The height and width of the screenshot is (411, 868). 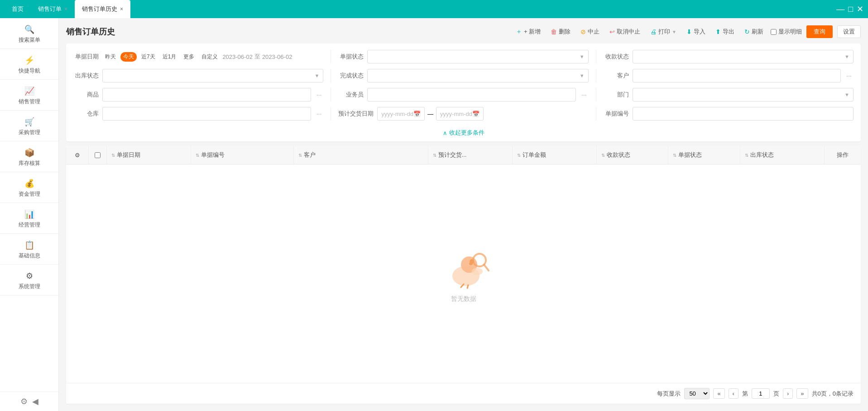 I want to click on th-checkbox, so click(x=98, y=155).